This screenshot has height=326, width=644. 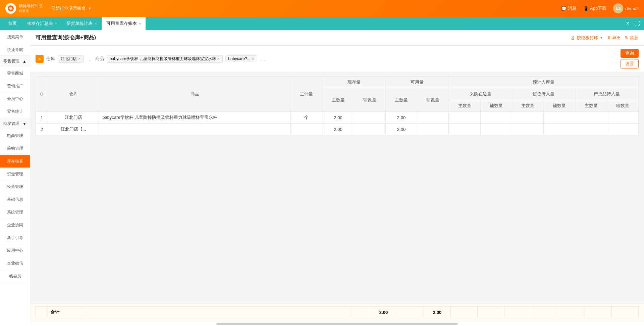 I want to click on sidebar-item-retail-mall: 零售商城, so click(x=15, y=74).